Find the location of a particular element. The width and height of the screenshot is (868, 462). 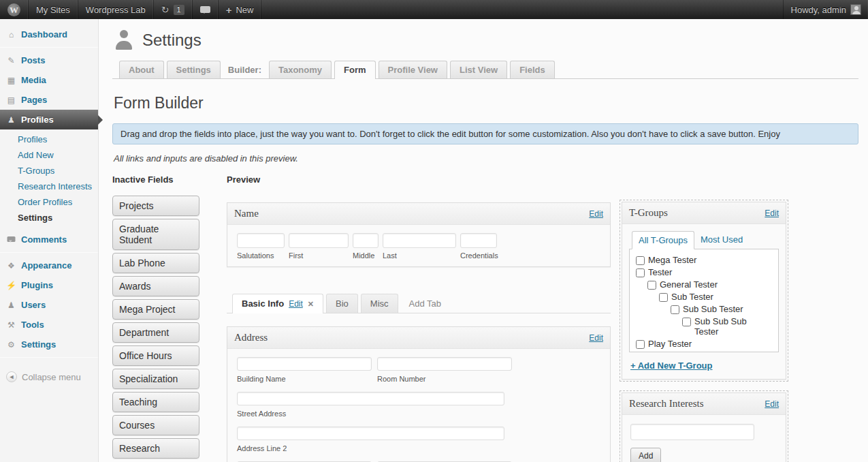

info-notice: Drag and drop the fields into place, jus… is located at coordinates (485, 134).